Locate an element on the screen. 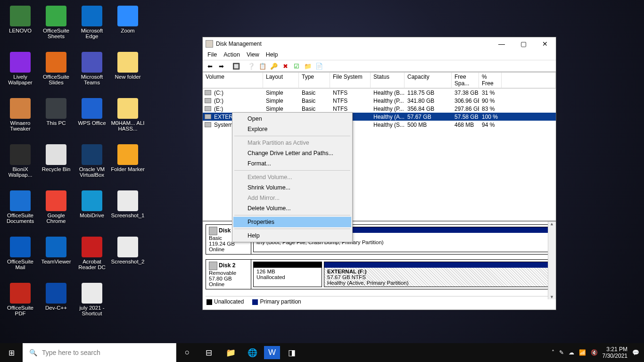  volume-row: (E:) Simple Basic NTFS Healthy (P... 356… is located at coordinates (379, 108).